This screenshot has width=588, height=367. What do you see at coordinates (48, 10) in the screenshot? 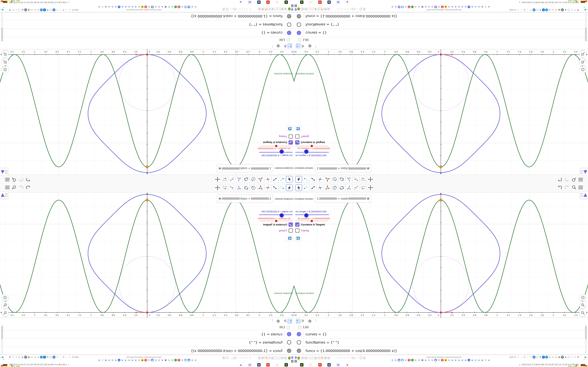
I see `browser-action-icon: ✻` at bounding box center [48, 10].